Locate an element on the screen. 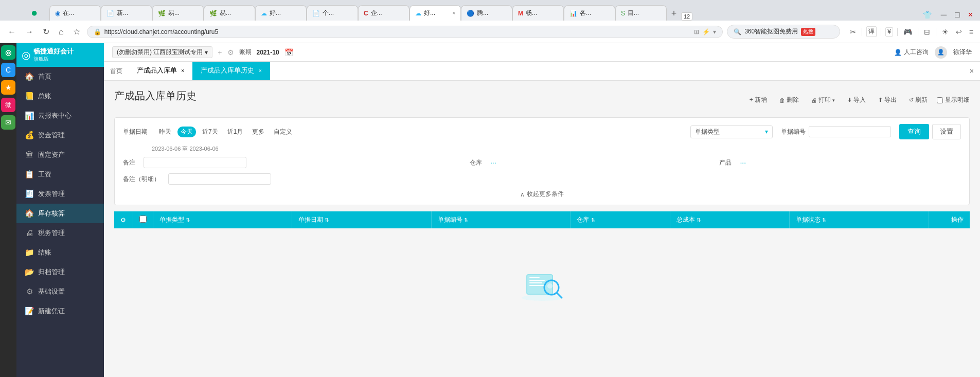 This screenshot has height=377, width=980. date-btn-yesterday: 昨天 is located at coordinates (165, 132).